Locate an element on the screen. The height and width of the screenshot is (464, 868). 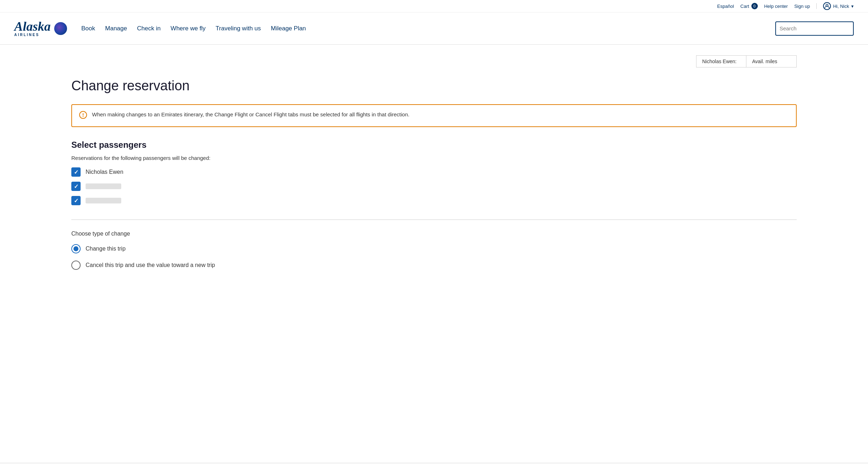
alaska-logo: Alaska AIRLINES is located at coordinates (32, 29).